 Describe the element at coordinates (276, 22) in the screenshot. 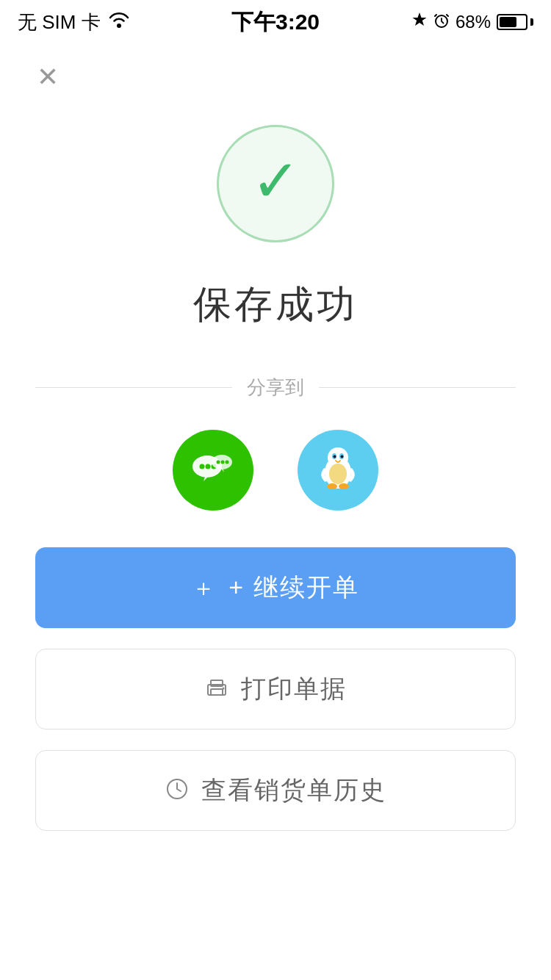

I see `status-bar: 无 SIM 卡 下午3:20 68%` at that location.